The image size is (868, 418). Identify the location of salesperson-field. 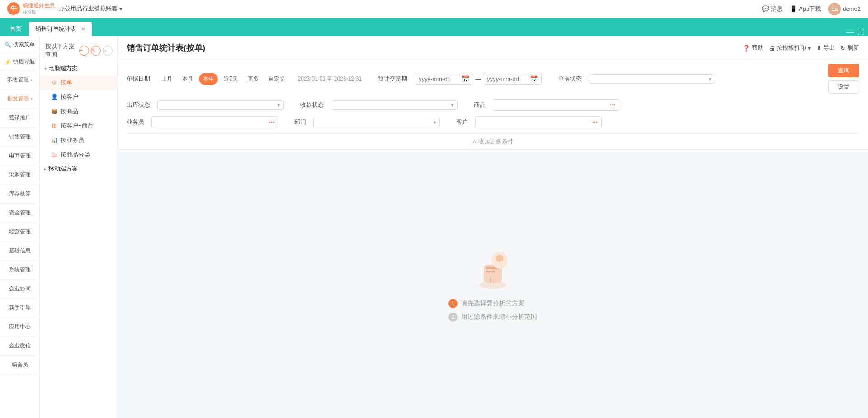
(211, 122).